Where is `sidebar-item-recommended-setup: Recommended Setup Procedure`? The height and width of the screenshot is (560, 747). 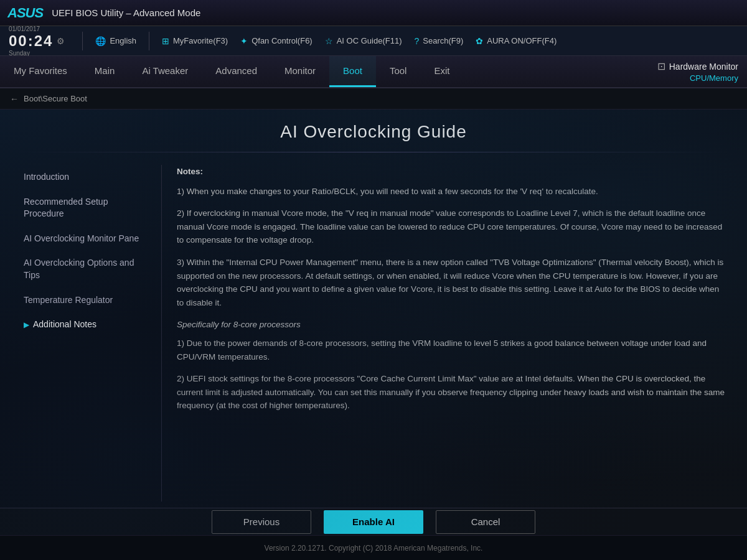
sidebar-item-recommended-setup: Recommended Setup Procedure is located at coordinates (85, 208).